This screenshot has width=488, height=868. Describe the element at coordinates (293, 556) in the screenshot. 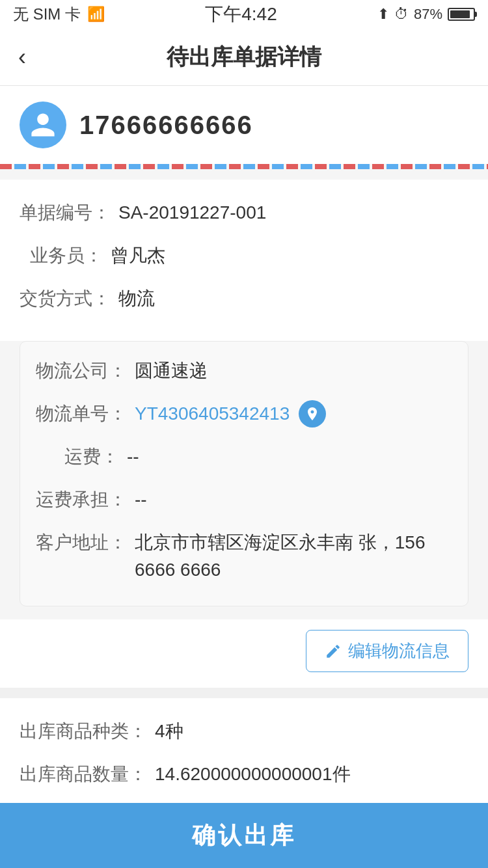

I see `address-value: 北京市市辖区海淀区永丰南 张，156 6666 6666` at that location.